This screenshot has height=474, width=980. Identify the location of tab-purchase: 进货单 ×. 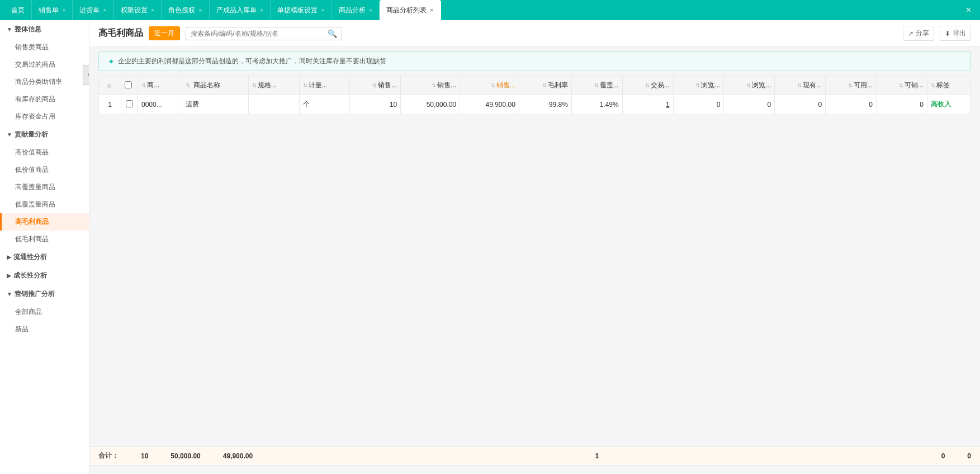
(93, 10).